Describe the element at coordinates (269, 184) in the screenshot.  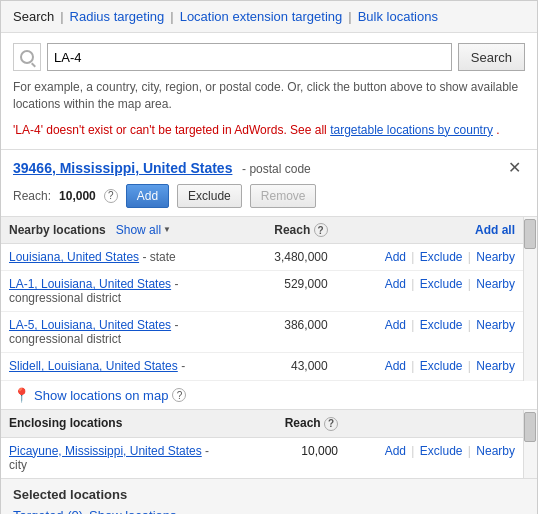
I see `result-header: 39466, Mississippi, United States - post…` at that location.